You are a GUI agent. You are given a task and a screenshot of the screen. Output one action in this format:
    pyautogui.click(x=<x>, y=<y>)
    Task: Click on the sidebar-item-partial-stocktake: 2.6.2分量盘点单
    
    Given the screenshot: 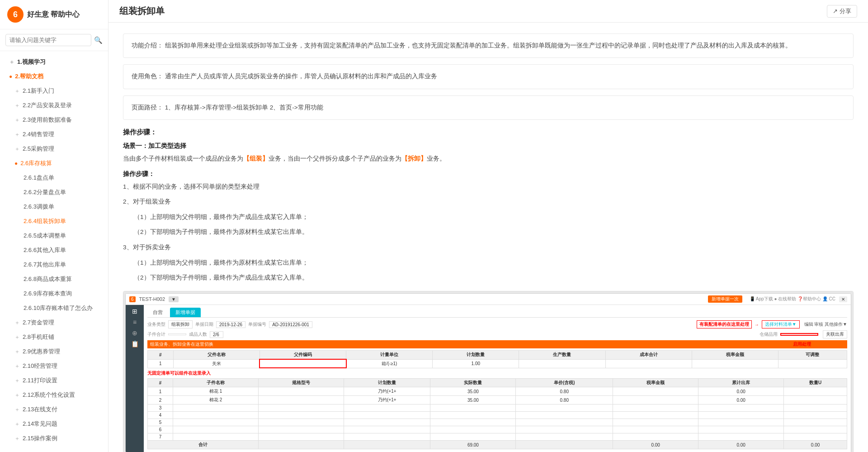 What is the action you would take?
    pyautogui.click(x=66, y=192)
    